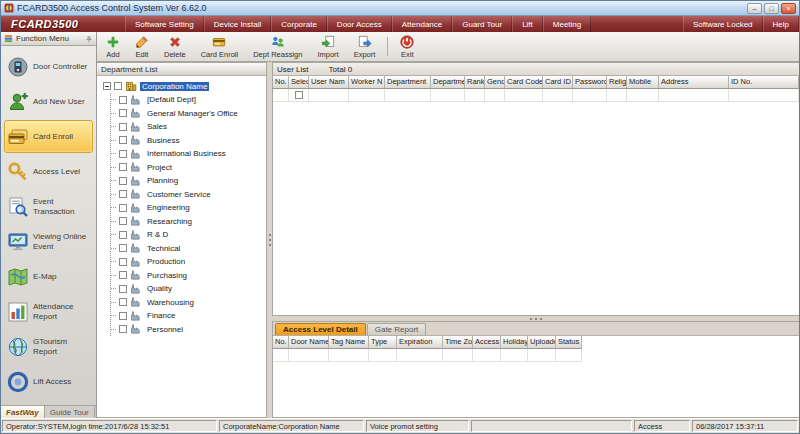 This screenshot has width=800, height=434. I want to click on menu-item-attendance: Attendance, so click(422, 24).